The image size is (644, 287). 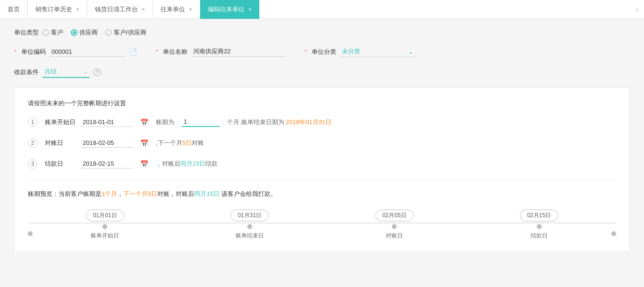 I want to click on period-input, so click(x=201, y=122).